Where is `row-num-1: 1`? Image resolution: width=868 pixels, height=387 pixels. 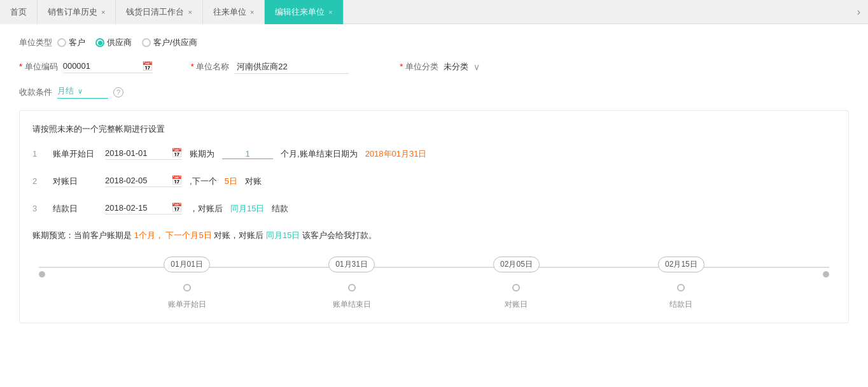 row-num-1: 1 is located at coordinates (39, 154).